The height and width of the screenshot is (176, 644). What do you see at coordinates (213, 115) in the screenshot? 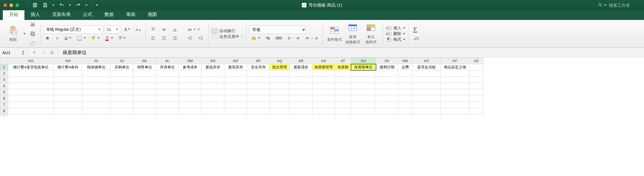
I see `cell-AN9` at bounding box center [213, 115].